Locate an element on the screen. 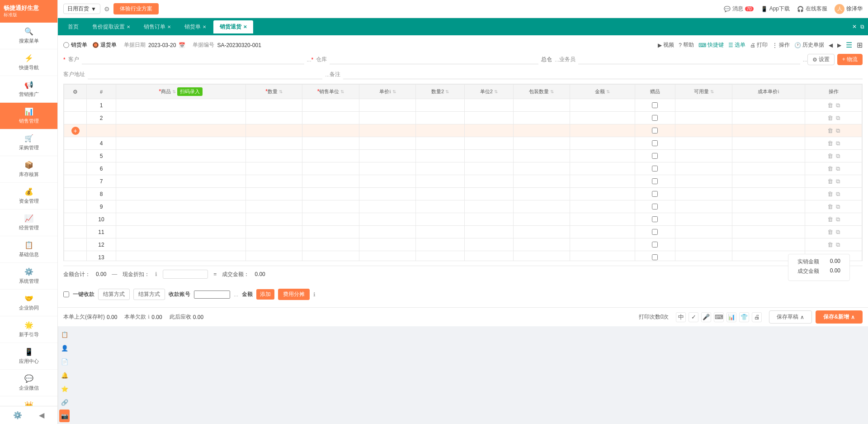 The image size is (868, 424). sidebar-item-marketing: 📢 营销推广 is located at coordinates (29, 90).